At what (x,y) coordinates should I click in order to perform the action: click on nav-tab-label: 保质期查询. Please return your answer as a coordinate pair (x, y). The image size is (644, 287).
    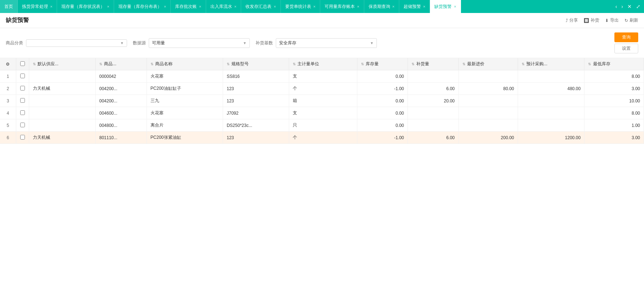
    Looking at the image, I should click on (379, 6).